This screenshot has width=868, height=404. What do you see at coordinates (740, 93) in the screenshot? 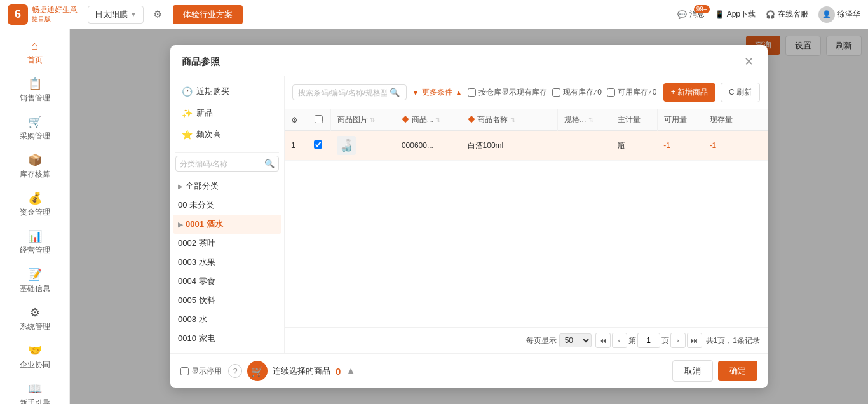
I see `refresh-button: C 刷新` at bounding box center [740, 93].